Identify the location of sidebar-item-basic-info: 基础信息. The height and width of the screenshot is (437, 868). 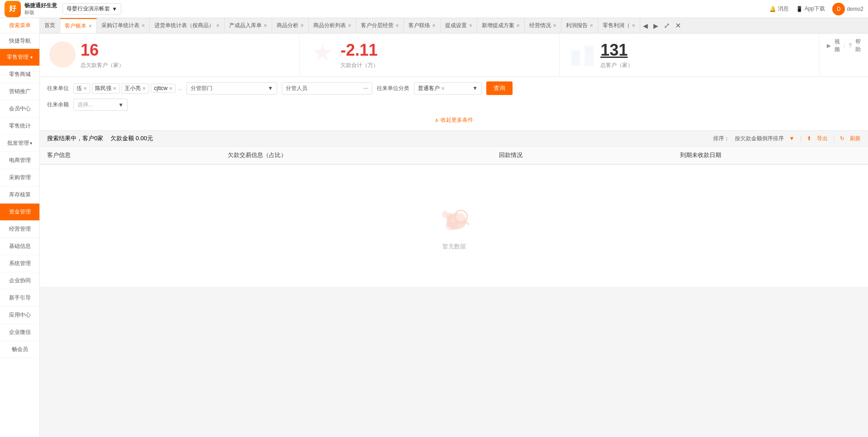
(20, 247).